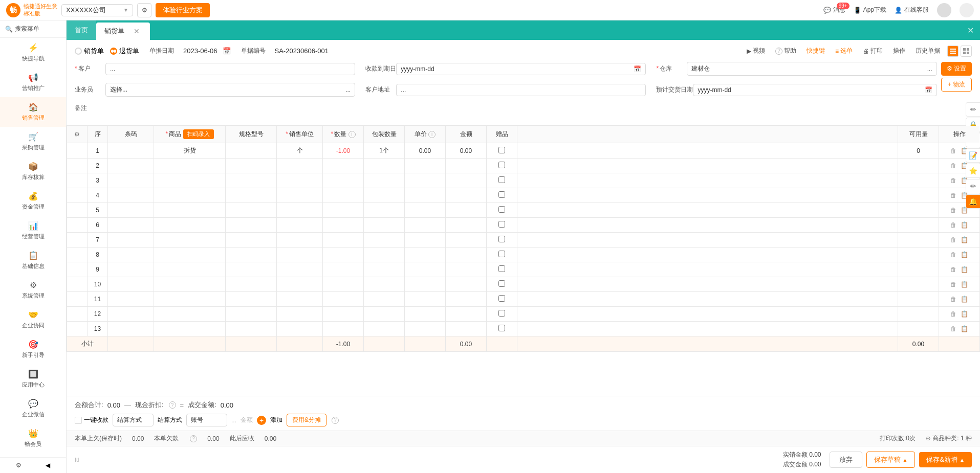 Image resolution: width=980 pixels, height=473 pixels. I want to click on th-settings: ⚙, so click(77, 134).